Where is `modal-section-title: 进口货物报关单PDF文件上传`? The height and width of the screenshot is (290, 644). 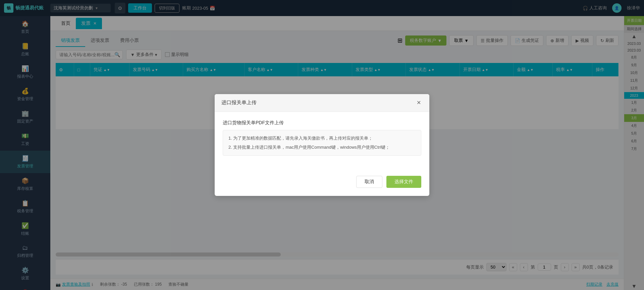
modal-section-title: 进口货物报关单PDF文件上传 is located at coordinates (322, 123).